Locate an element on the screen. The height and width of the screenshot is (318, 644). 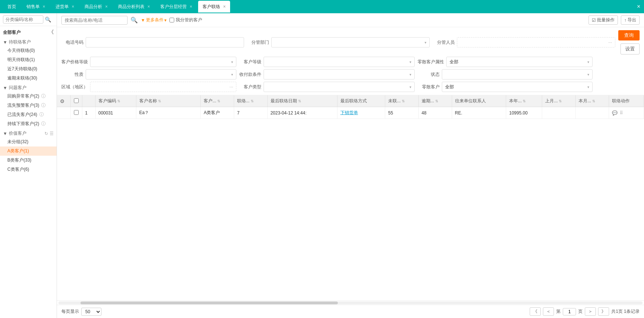
filter-dept-arrow: ▾ is located at coordinates (426, 43).